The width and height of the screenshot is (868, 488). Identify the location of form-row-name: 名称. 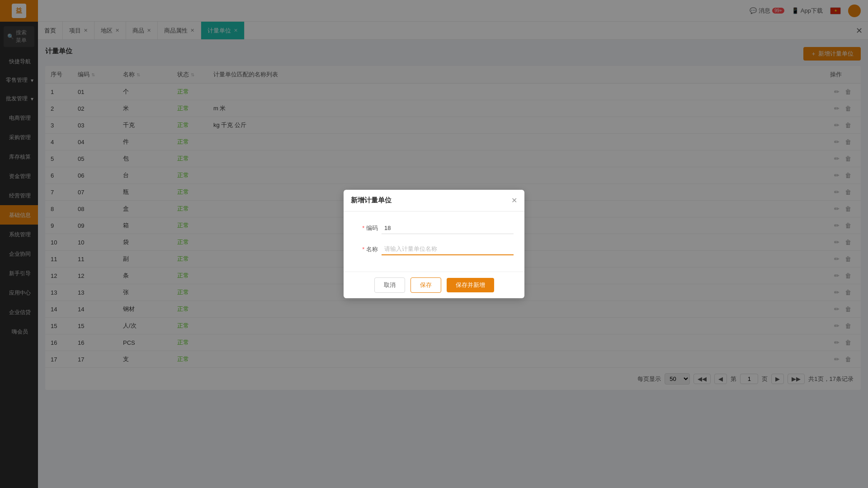
(434, 249).